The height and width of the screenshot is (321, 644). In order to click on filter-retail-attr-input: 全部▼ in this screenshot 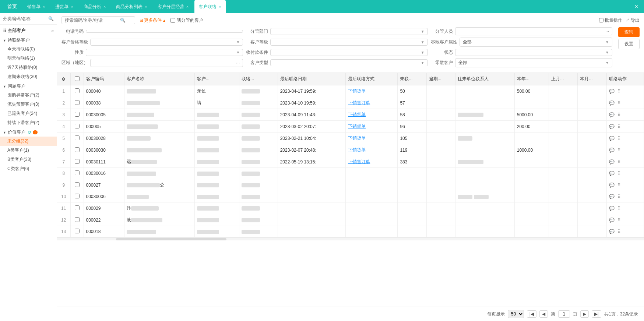, I will do `click(536, 42)`.